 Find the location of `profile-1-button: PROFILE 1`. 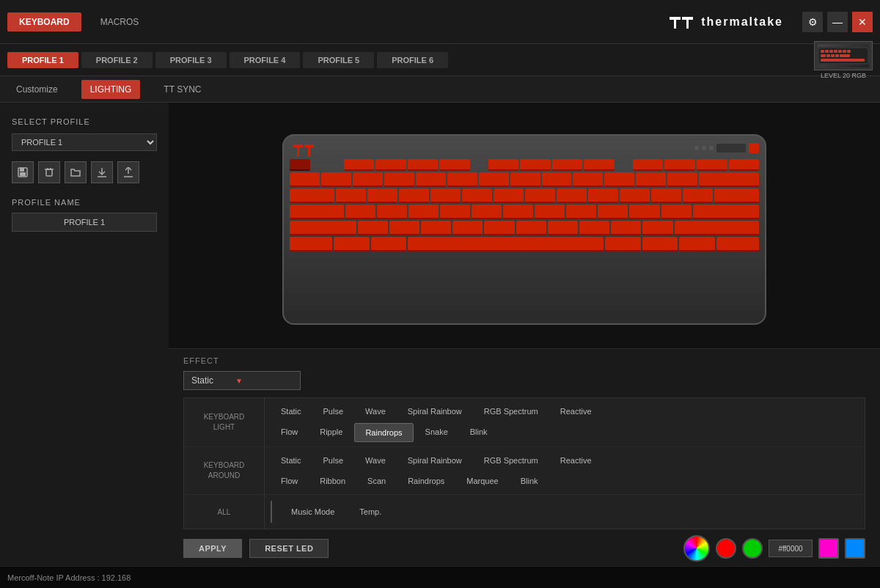

profile-1-button: PROFILE 1 is located at coordinates (43, 60).